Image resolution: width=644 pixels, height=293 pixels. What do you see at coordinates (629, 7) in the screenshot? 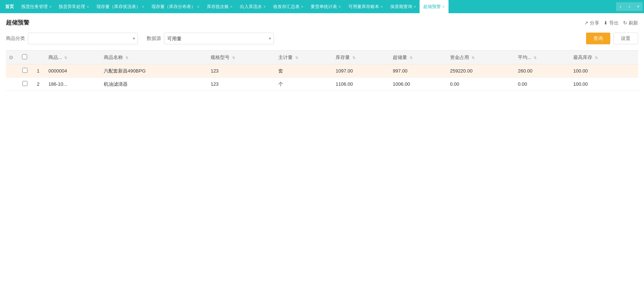
I see `nav-next-button: ›` at bounding box center [629, 7].